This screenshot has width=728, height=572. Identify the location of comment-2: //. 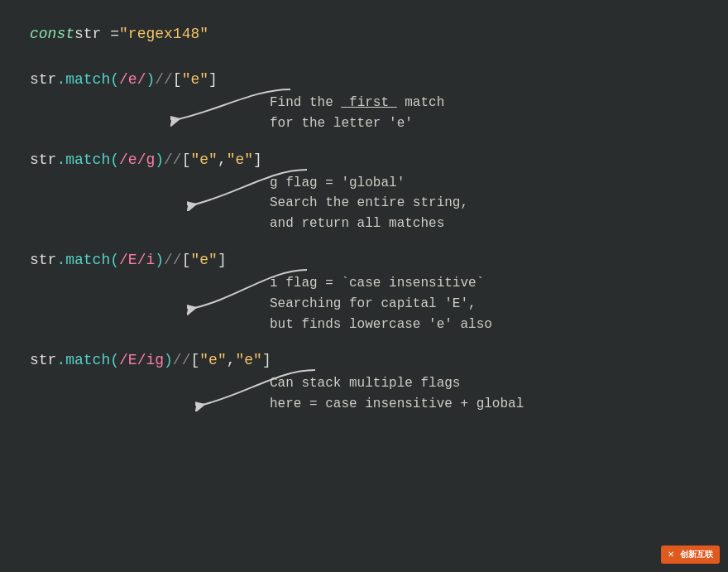
(173, 161).